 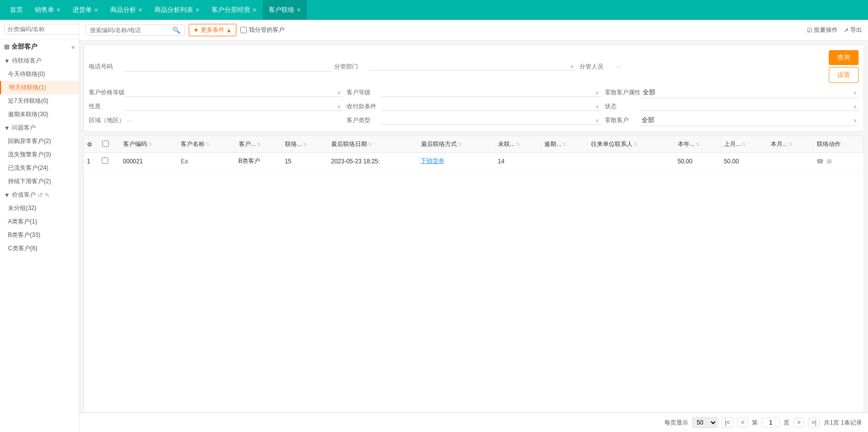 What do you see at coordinates (732, 106) in the screenshot?
I see `filter-status: 状态 ∨` at bounding box center [732, 106].